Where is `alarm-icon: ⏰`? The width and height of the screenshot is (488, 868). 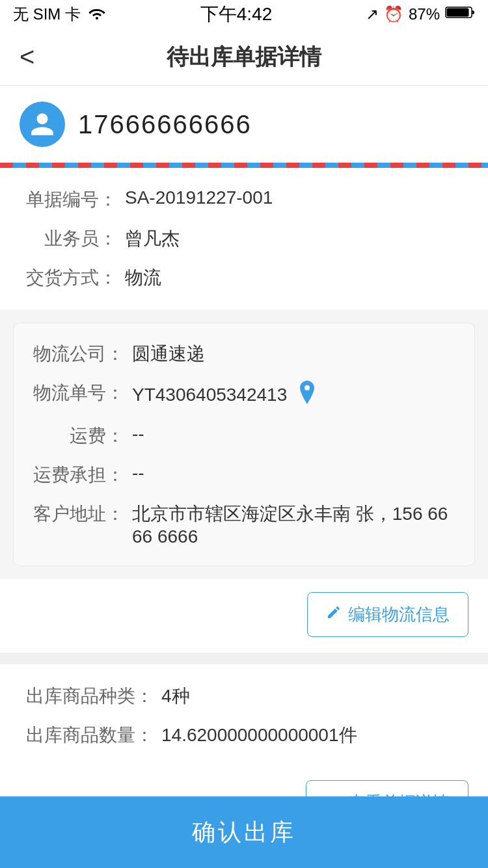 alarm-icon: ⏰ is located at coordinates (394, 14).